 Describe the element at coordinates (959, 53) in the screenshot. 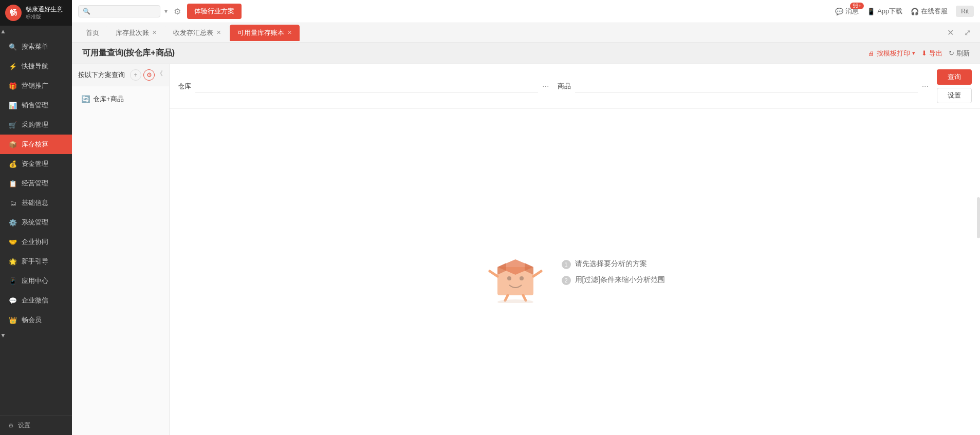

I see `refresh-action: ↻ 刷新` at that location.